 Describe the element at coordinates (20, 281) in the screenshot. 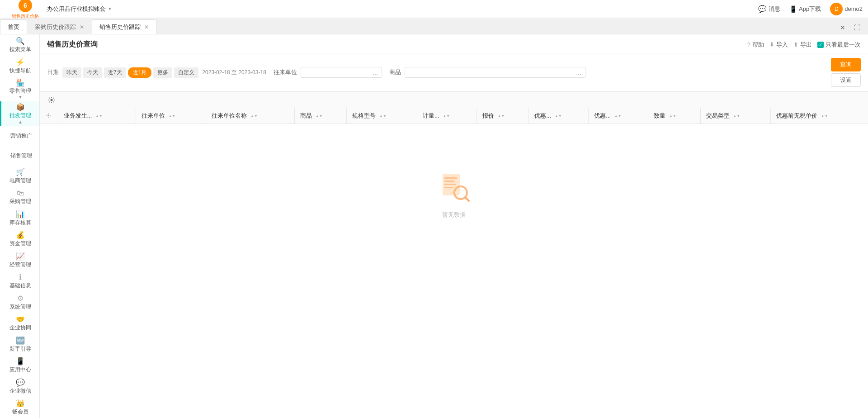

I see `sidebar-item-basic-info: ℹ 基础信息` at that location.